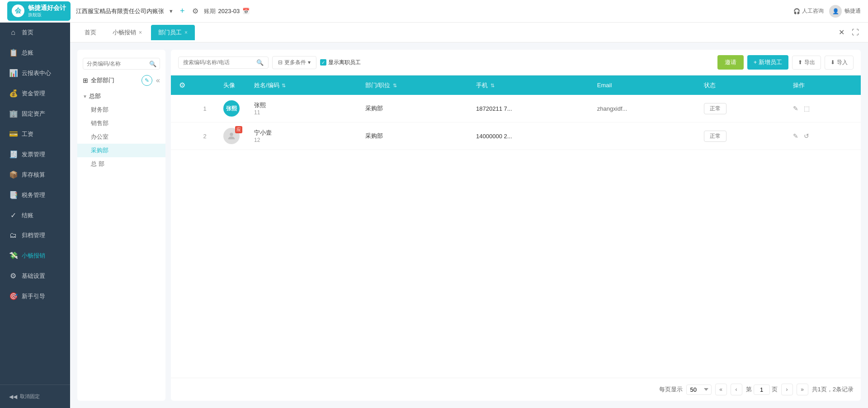 The height and width of the screenshot is (408, 868). What do you see at coordinates (35, 73) in the screenshot?
I see `sidebar-item-reports: 📊 云报表中心` at bounding box center [35, 73].